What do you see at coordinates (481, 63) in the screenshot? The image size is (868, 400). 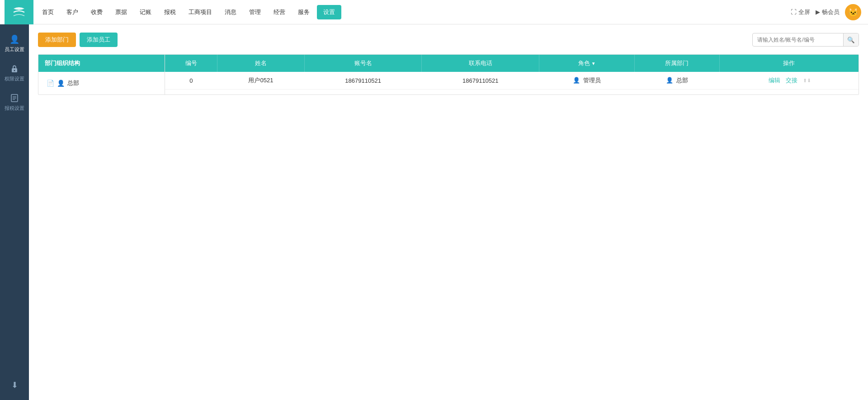 I see `col-phone: 联系电话` at bounding box center [481, 63].